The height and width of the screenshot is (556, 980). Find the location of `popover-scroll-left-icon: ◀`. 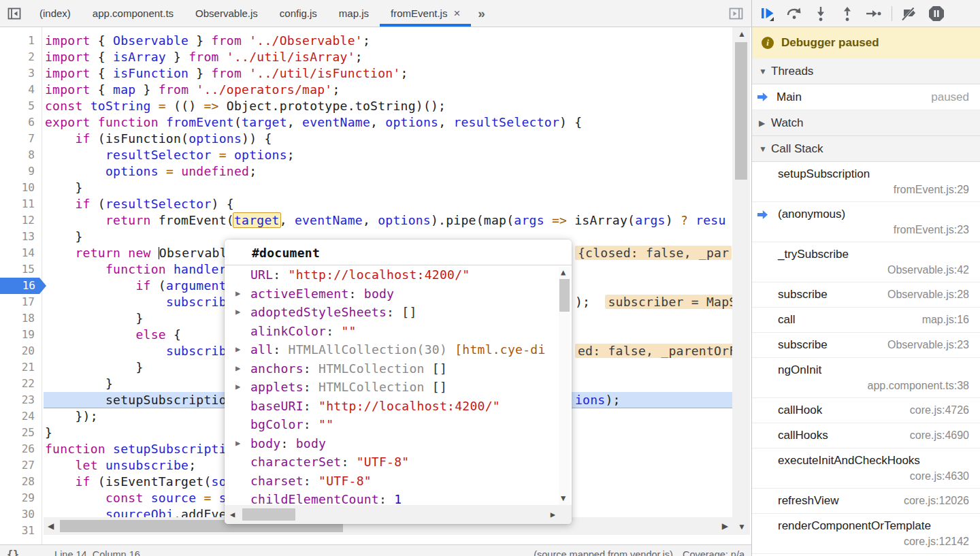

popover-scroll-left-icon: ◀ is located at coordinates (233, 514).